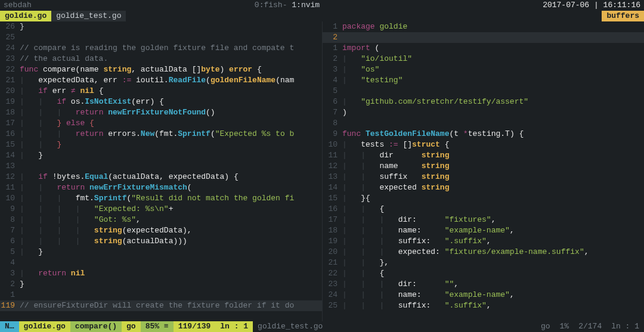  Describe the element at coordinates (493, 59) in the screenshot. I see `code-content: | "io/ioutil"` at that location.